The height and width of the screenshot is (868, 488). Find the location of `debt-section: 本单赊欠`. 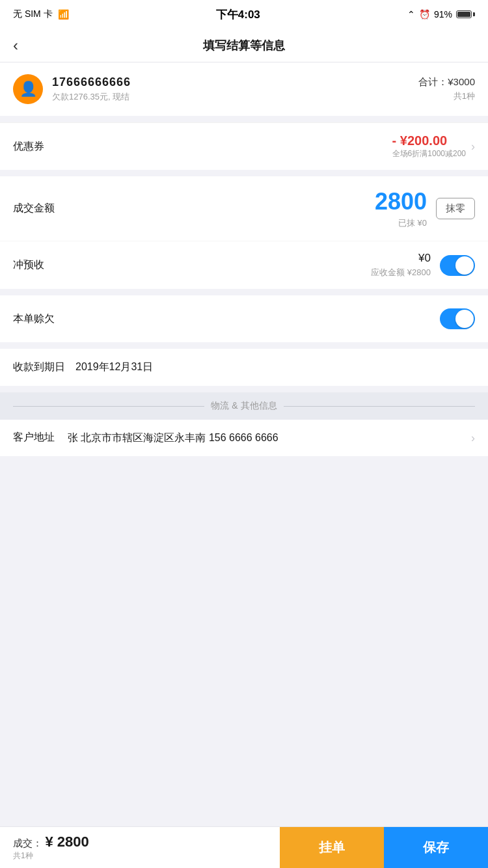

debt-section: 本单赊欠 is located at coordinates (244, 319).